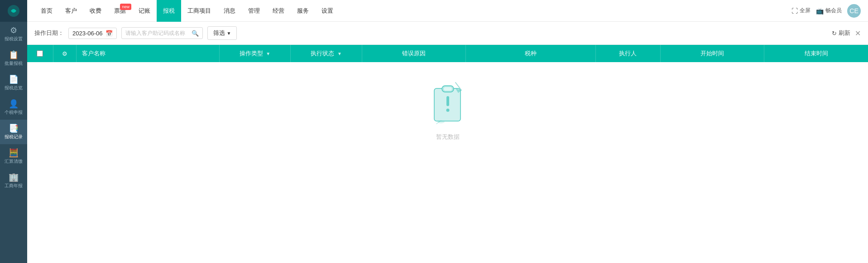  Describe the element at coordinates (96, 11) in the screenshot. I see `nav-billing: 收费` at that location.